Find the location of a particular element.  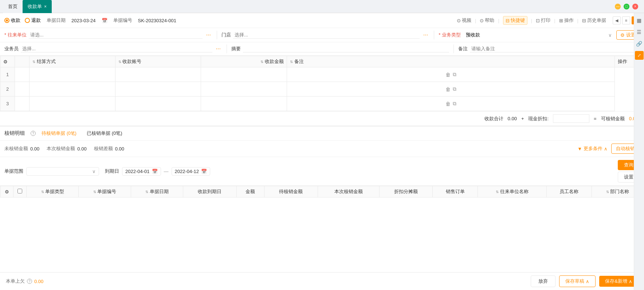

maximize-button: □ is located at coordinates (627, 7).